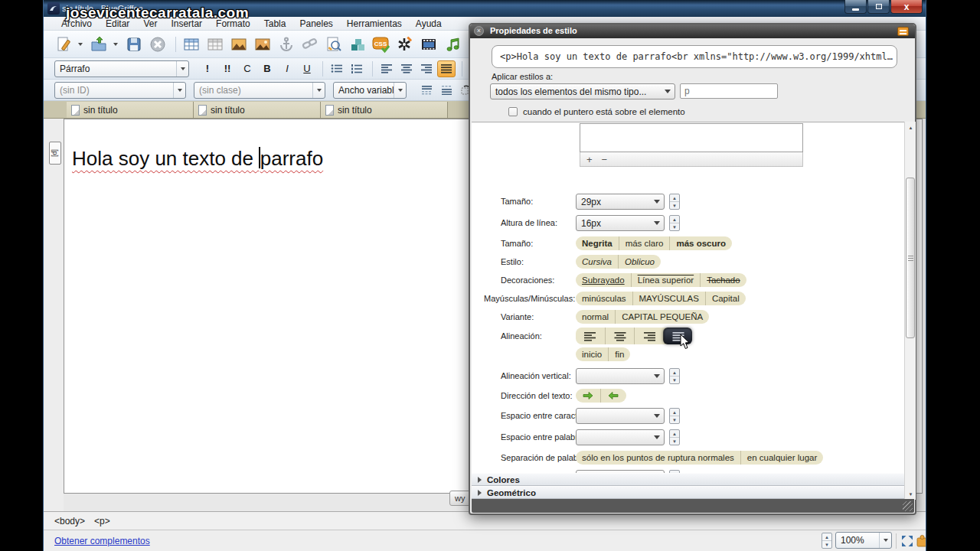 The height and width of the screenshot is (551, 980). I want to click on align-justify-icon, so click(446, 69).